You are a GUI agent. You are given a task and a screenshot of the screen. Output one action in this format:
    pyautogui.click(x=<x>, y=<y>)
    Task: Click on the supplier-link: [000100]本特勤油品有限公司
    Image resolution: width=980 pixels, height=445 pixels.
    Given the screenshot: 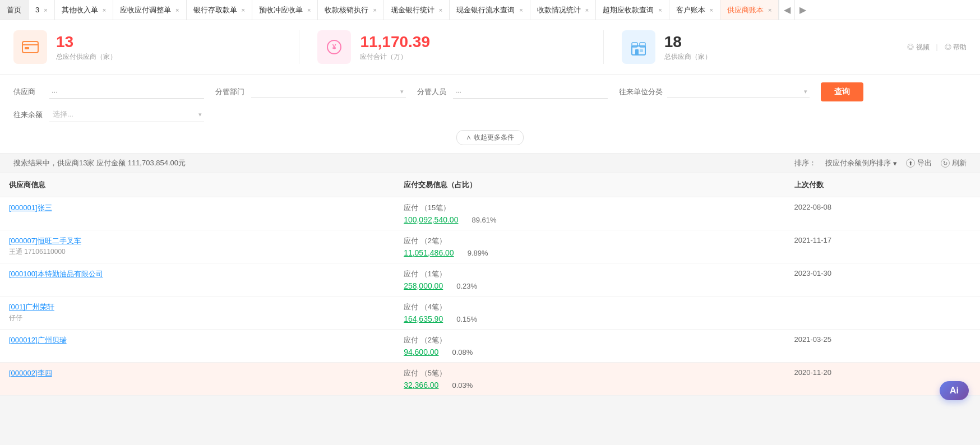 What is the action you would take?
    pyautogui.click(x=56, y=274)
    